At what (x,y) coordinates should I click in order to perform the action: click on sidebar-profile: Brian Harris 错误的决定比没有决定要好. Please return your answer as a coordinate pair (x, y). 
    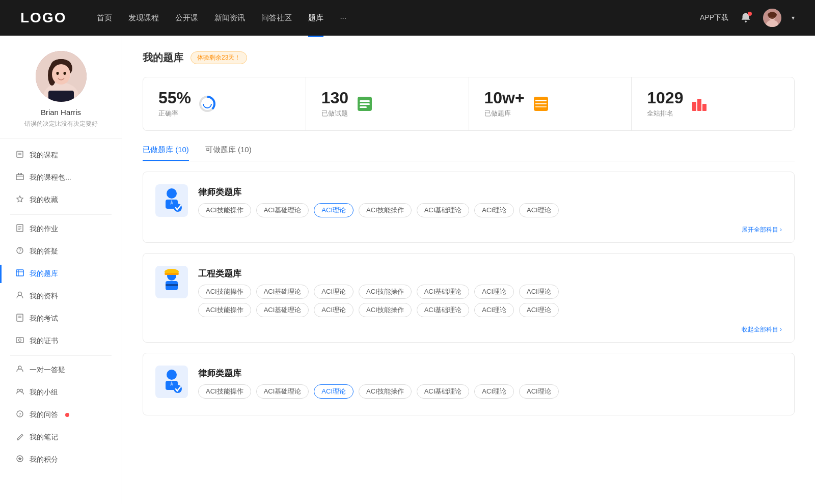
    Looking at the image, I should click on (61, 95).